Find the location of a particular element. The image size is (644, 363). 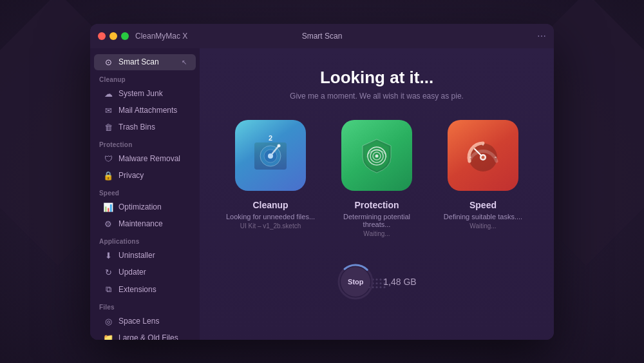

disk-icon: 2 is located at coordinates (270, 155).